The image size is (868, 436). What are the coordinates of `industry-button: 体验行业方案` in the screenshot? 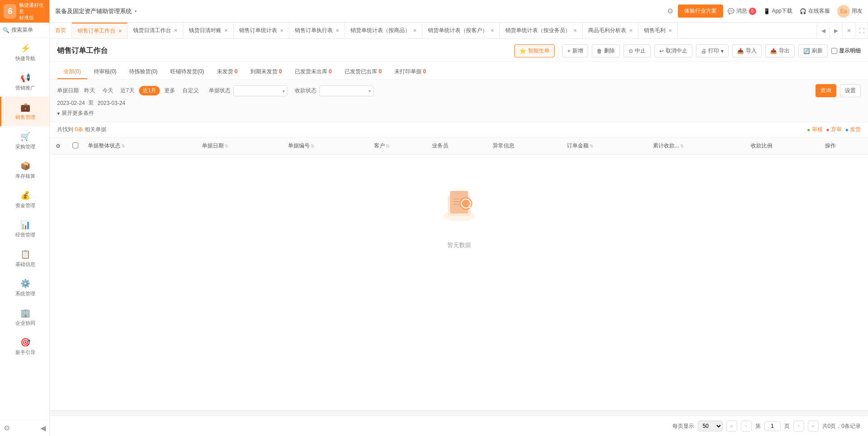 It's located at (700, 11).